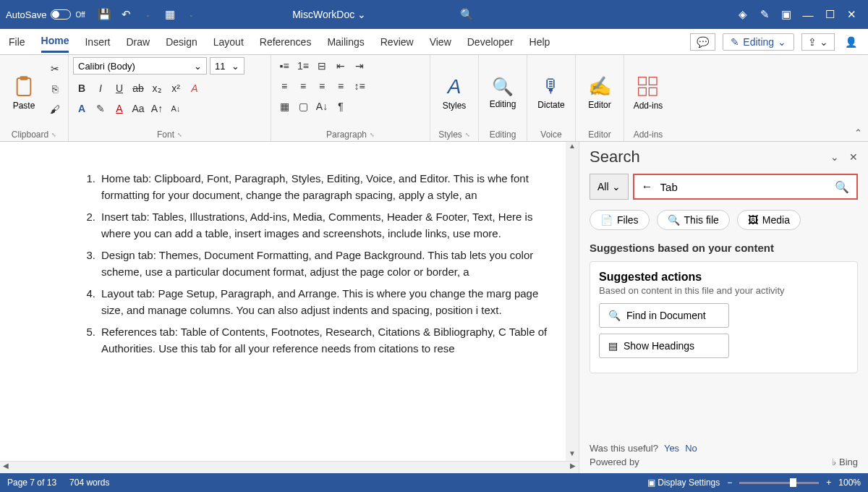  What do you see at coordinates (744, 187) in the screenshot?
I see `search-input` at bounding box center [744, 187].